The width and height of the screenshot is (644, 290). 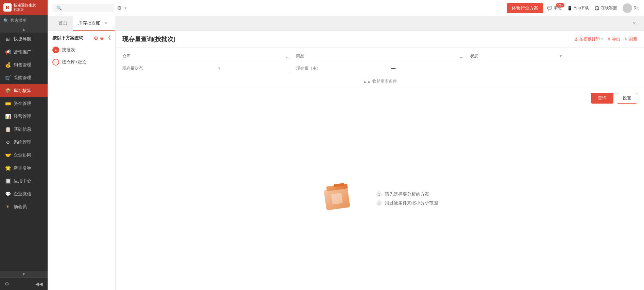 What do you see at coordinates (69, 50) in the screenshot?
I see `scheme-by-batch-label: 按批次` at bounding box center [69, 50].